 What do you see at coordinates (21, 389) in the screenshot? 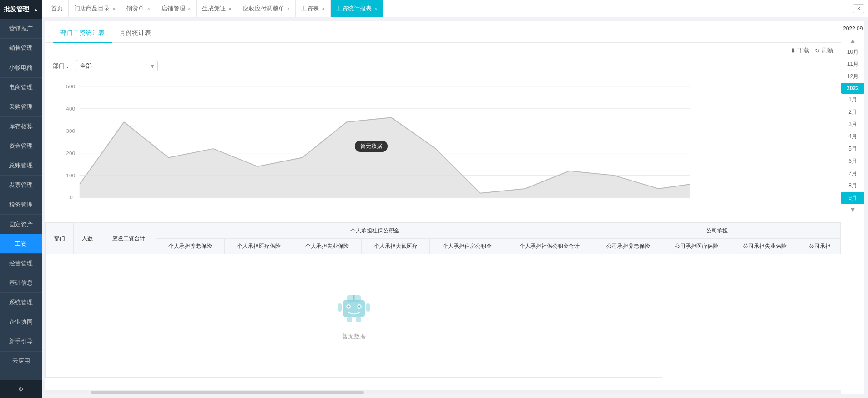
I see `sidebar-footer-settings: ⚙` at bounding box center [21, 389].